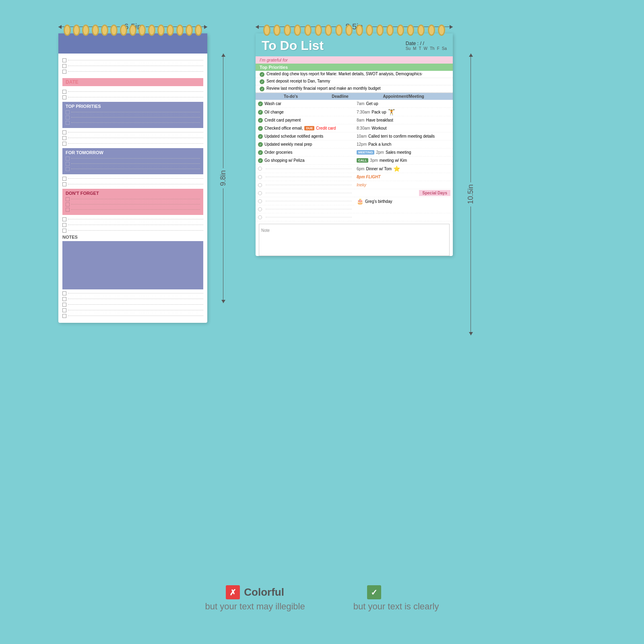 This screenshot has height=644, width=644. What do you see at coordinates (471, 194) in the screenshot?
I see `right-height-label: 10.5in` at bounding box center [471, 194].